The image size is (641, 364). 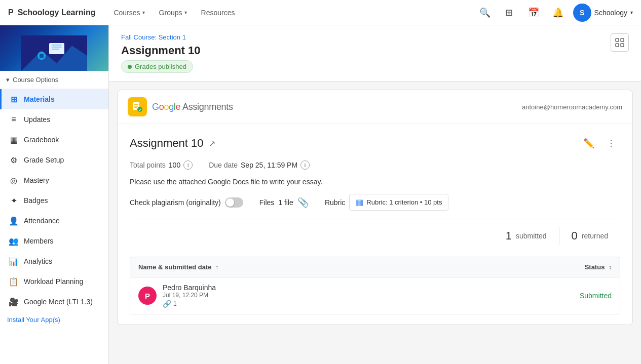 I want to click on assignment-title-row: Assignment 10 ↗ ✏️ ⋮, so click(x=375, y=143).